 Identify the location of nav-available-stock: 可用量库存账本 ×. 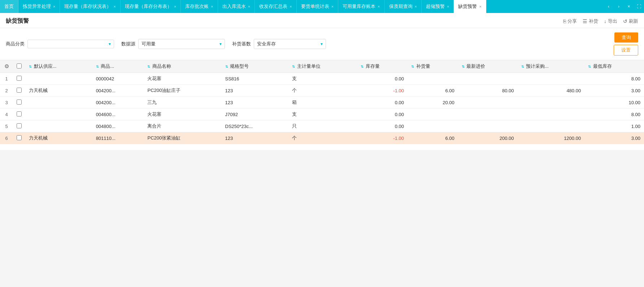
(361, 6).